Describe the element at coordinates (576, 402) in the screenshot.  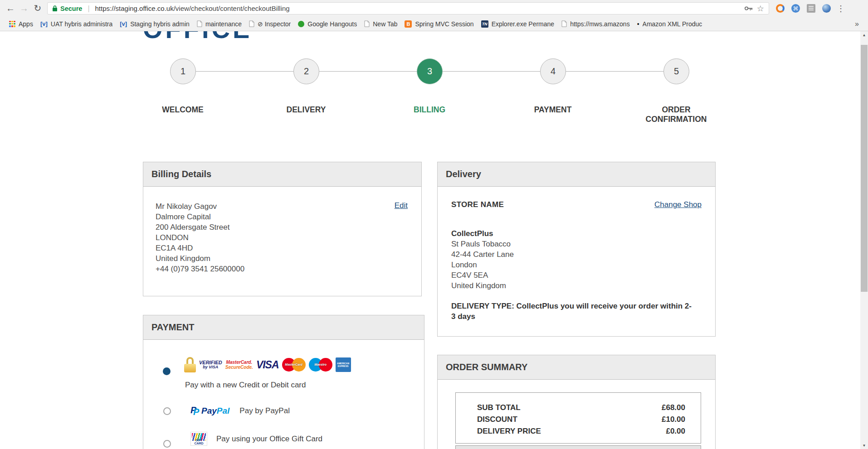
I see `order-summary-panel: ORDER SUMMARY SUB TOTAL £68.00 DISCOUNT …` at that location.